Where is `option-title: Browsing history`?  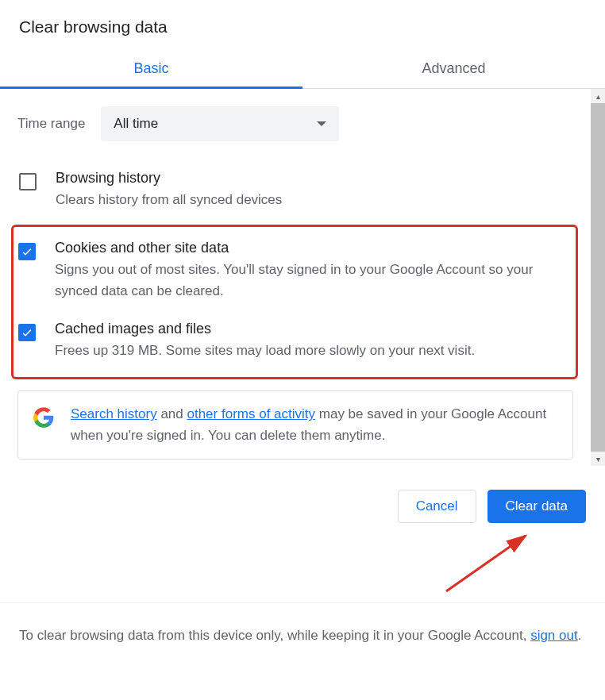 option-title: Browsing history is located at coordinates (314, 178).